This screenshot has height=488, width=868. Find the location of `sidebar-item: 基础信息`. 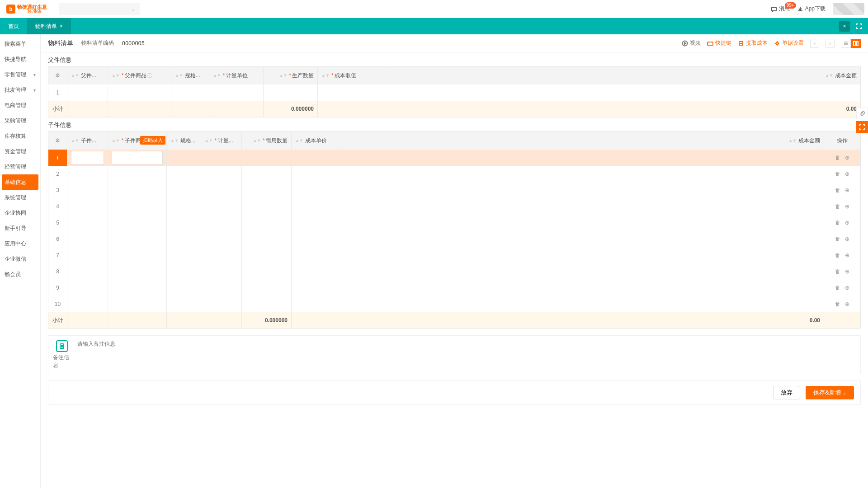

sidebar-item: 基础信息 is located at coordinates (20, 182).